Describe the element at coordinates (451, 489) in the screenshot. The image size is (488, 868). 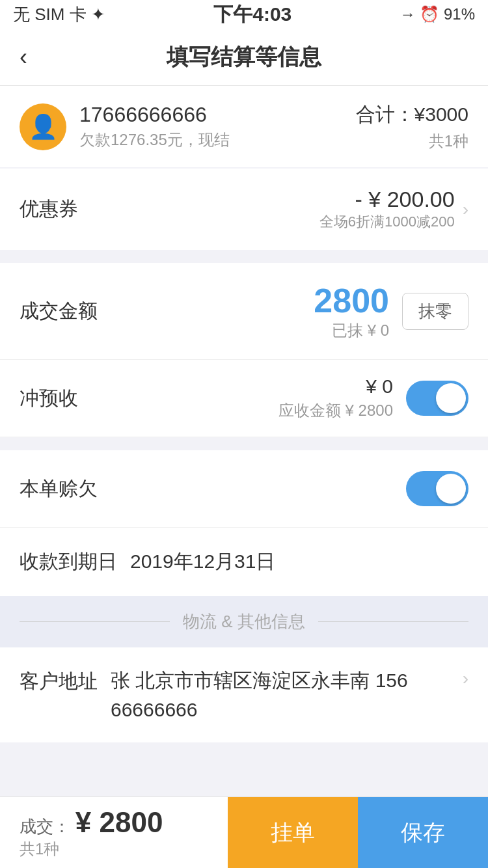
I see `debit-toggle-knob` at that location.